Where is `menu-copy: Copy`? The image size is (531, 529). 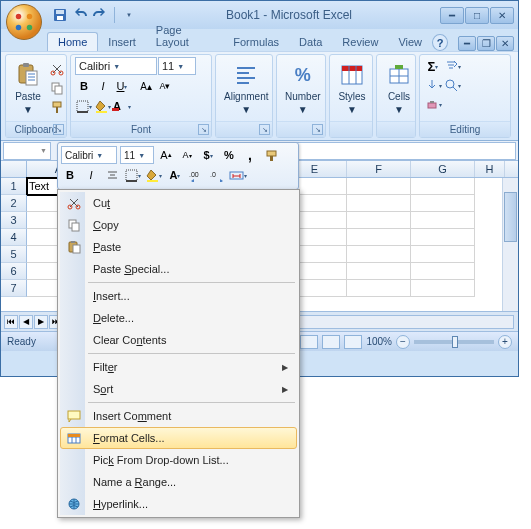 menu-copy: Copy is located at coordinates (178, 225).